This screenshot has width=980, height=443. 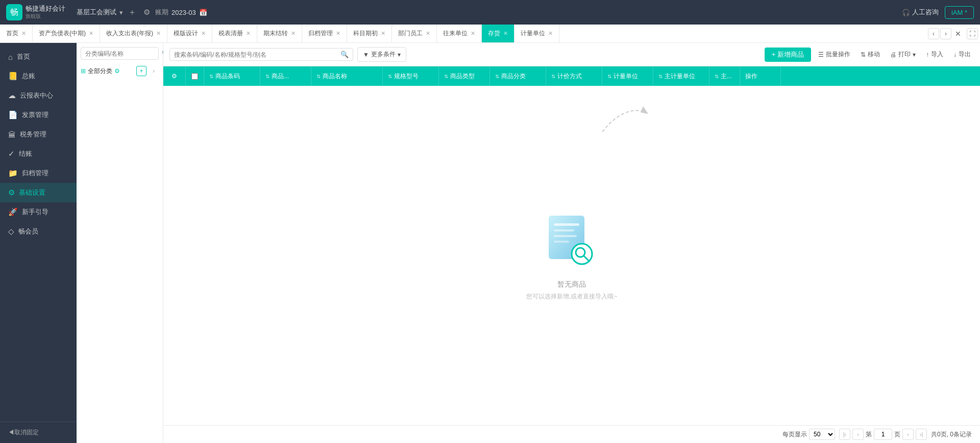 What do you see at coordinates (626, 77) in the screenshot?
I see `th-unit-label: 计量单位` at bounding box center [626, 77].